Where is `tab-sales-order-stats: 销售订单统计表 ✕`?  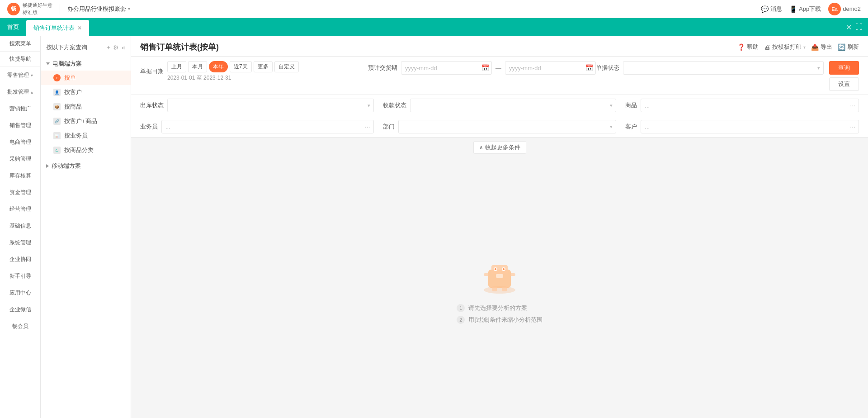
tab-sales-order-stats: 销售订单统计表 ✕ is located at coordinates (58, 28).